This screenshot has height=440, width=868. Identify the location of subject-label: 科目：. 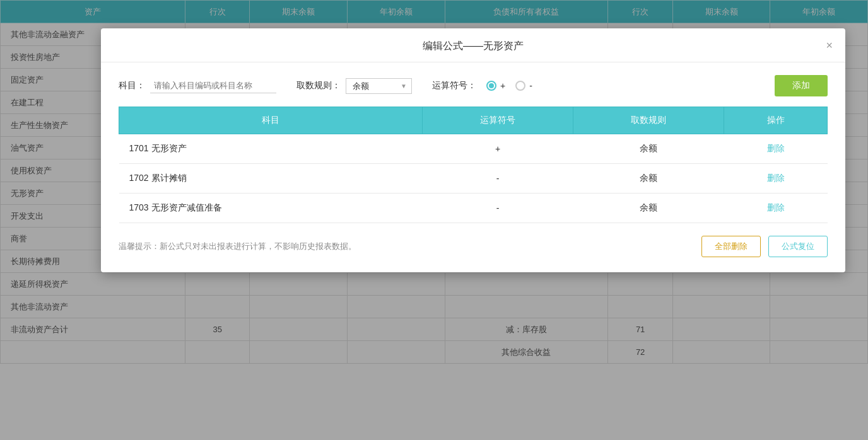
(132, 86).